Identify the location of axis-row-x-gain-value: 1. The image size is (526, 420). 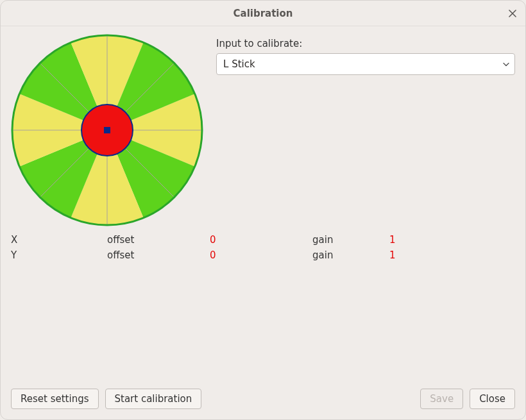
(421, 240).